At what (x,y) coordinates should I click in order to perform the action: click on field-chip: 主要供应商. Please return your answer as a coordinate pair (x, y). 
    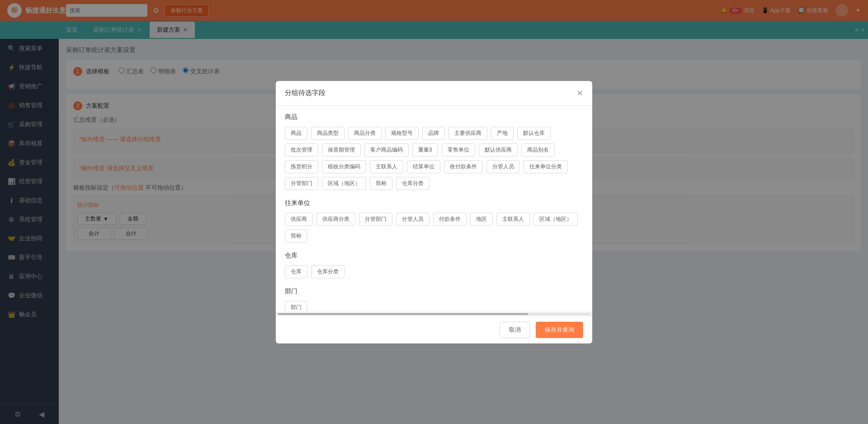
    Looking at the image, I should click on (468, 133).